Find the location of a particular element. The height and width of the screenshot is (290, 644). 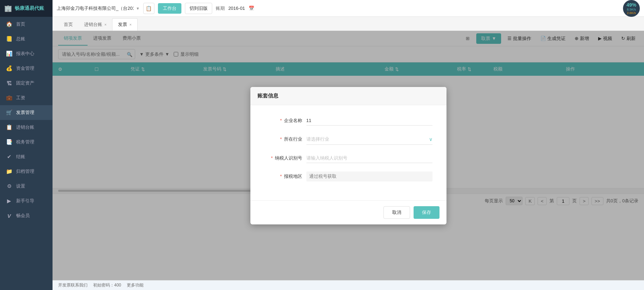

logo-text: 畅康通易代账 is located at coordinates (29, 8).